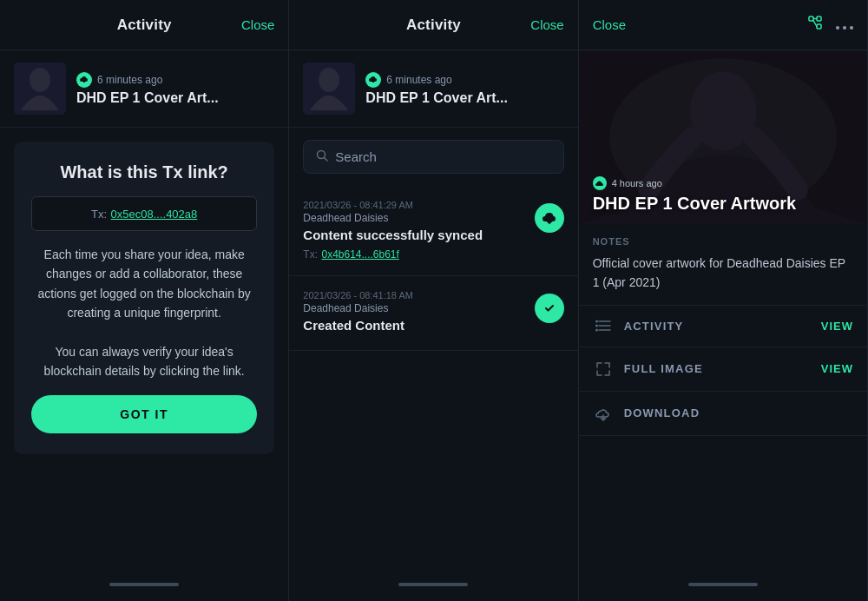 Image resolution: width=868 pixels, height=601 pixels. Describe the element at coordinates (723, 195) in the screenshot. I see `cover-meta: 4 hours ago DHD EP 1 Cover Artwork` at that location.